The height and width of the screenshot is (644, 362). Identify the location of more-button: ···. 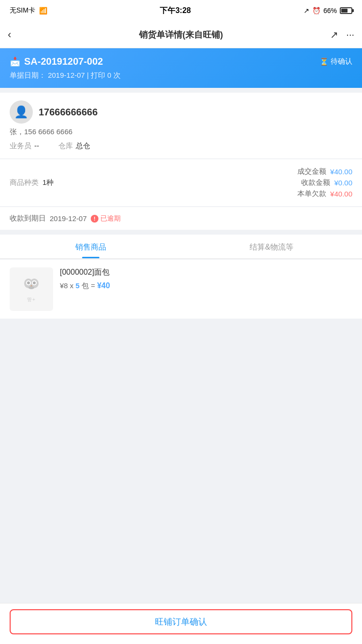
(350, 35).